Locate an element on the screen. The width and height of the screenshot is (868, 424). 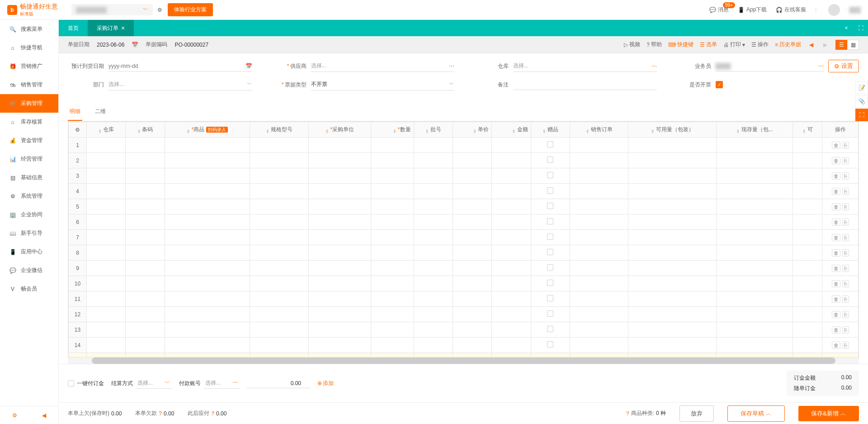
sidebar-item-1: ⌂快捷导航 is located at coordinates (29, 48).